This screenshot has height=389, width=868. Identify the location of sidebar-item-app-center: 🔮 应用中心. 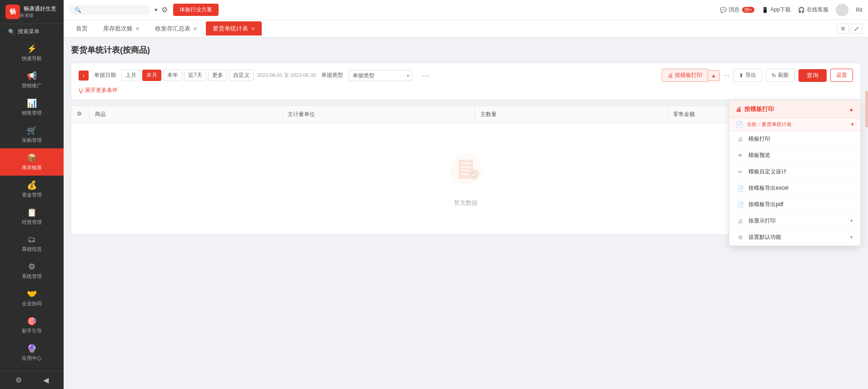
(32, 353).